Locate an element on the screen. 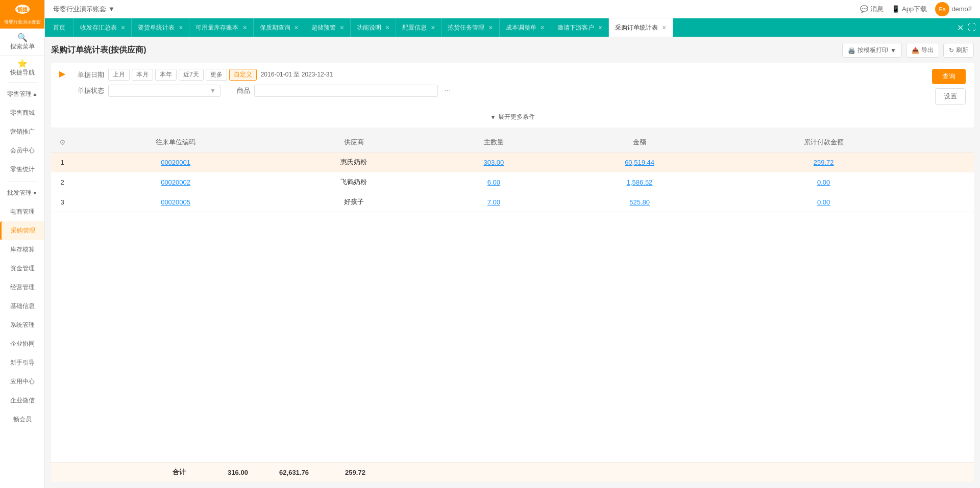 The width and height of the screenshot is (980, 488). sidebar-item-system: 系统管理 is located at coordinates (22, 325).